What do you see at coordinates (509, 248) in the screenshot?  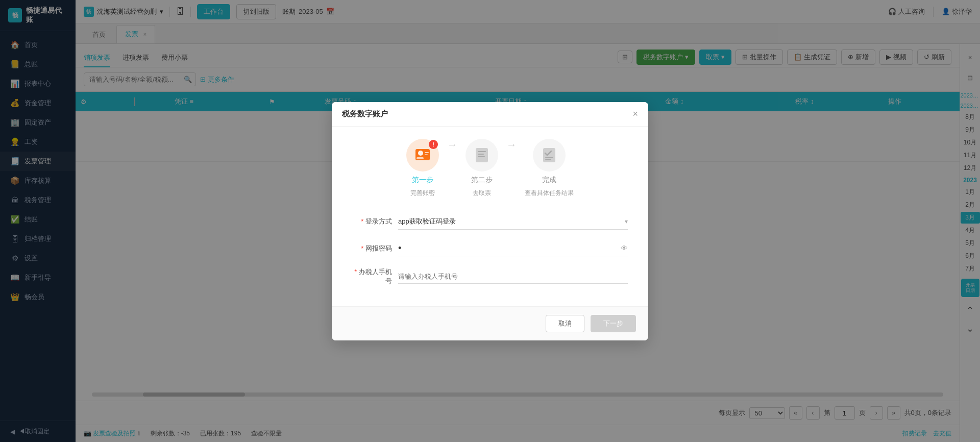 I see `password-input` at bounding box center [509, 248].